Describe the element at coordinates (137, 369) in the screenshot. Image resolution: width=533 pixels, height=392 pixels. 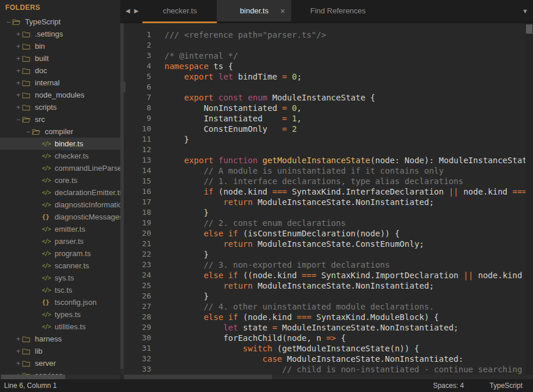
I see `line-number: 33` at that location.